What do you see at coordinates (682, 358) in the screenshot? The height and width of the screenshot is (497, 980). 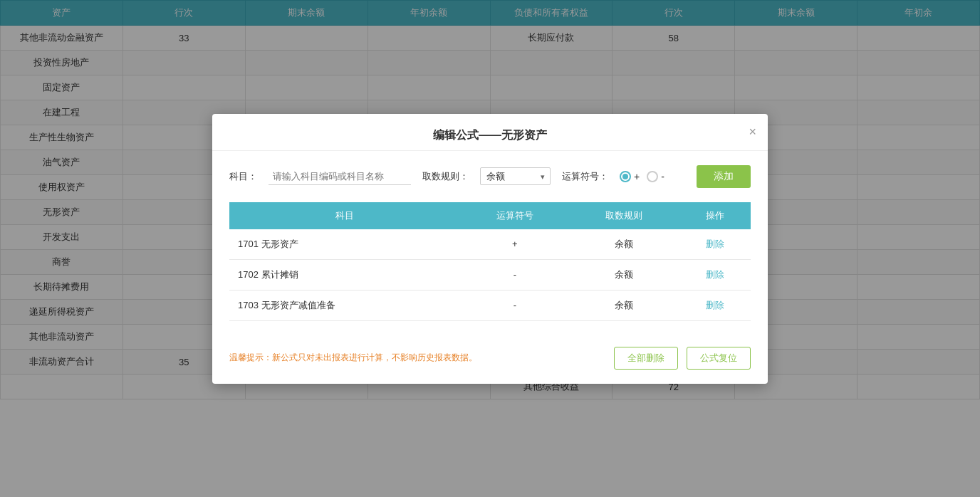 I see `footer-buttons: 全部删除 公式复位` at bounding box center [682, 358].